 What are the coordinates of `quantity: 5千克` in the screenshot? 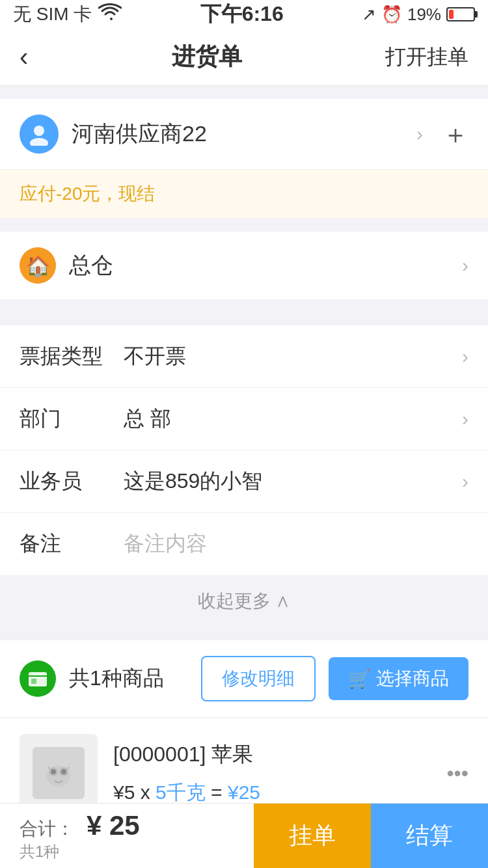 It's located at (181, 793).